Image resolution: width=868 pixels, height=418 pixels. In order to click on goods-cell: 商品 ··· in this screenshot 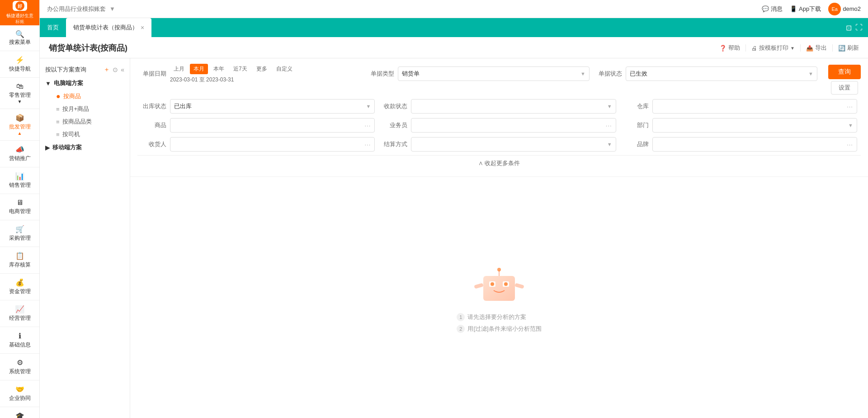, I will do `click(258, 125)`.